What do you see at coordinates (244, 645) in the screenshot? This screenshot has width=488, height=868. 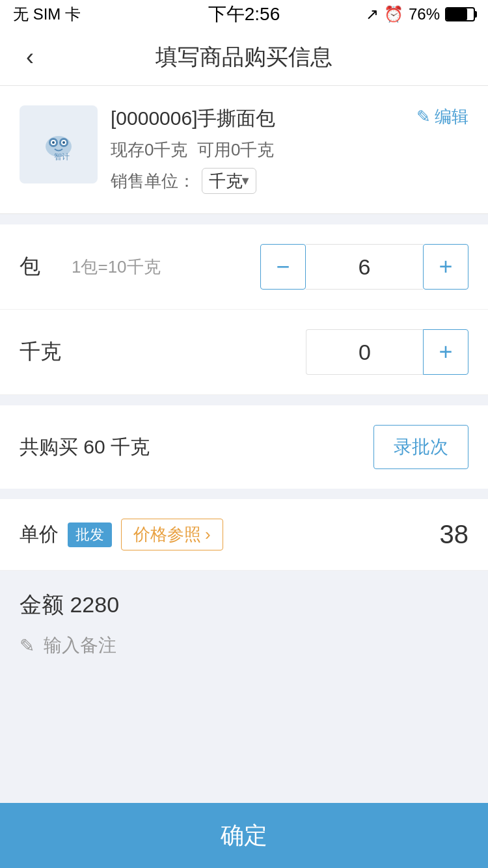 I see `note-row: ✎ 输入备注` at bounding box center [244, 645].